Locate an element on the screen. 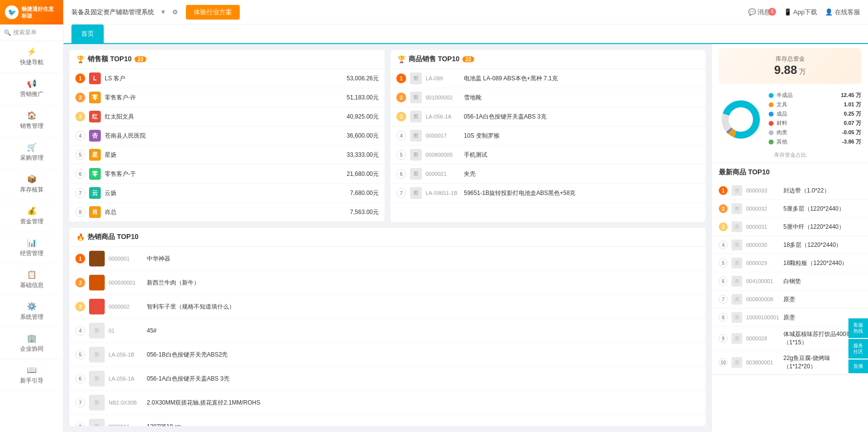  product-name: 10S 变制罗猴 is located at coordinates (582, 136).